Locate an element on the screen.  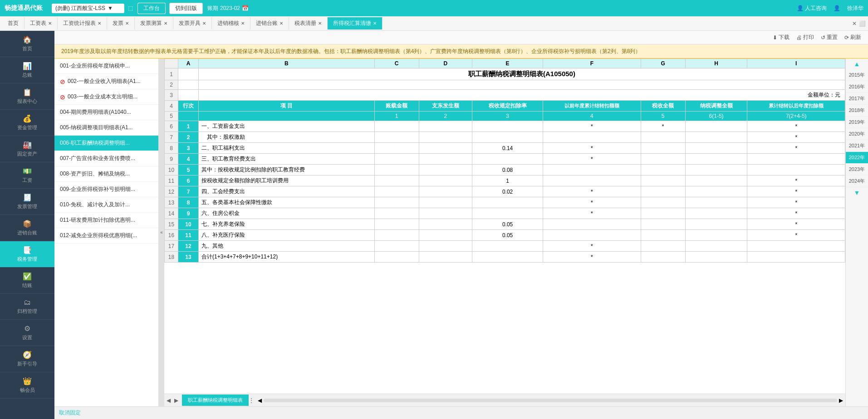
year-2016: 2016年 is located at coordinates (857, 87).